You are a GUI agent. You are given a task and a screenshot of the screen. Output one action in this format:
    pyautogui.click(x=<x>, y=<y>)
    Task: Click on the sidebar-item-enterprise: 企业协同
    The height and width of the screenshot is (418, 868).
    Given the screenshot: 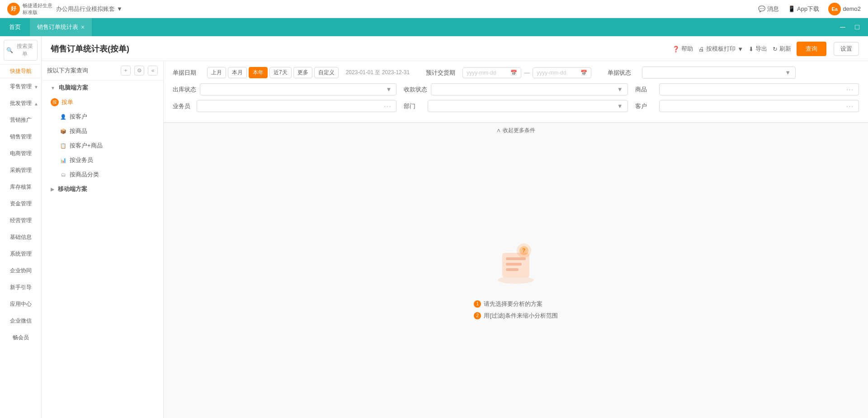 What is the action you would take?
    pyautogui.click(x=21, y=271)
    